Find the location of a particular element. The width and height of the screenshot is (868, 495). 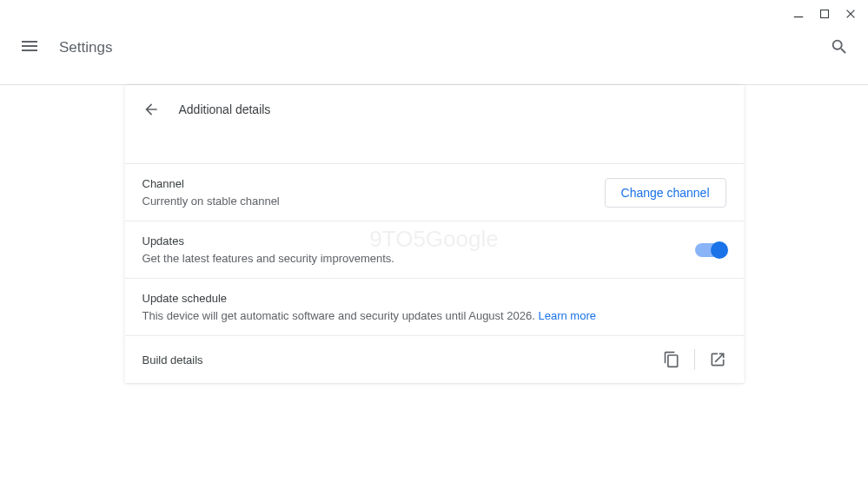

channel-title: Channel is located at coordinates (374, 184).